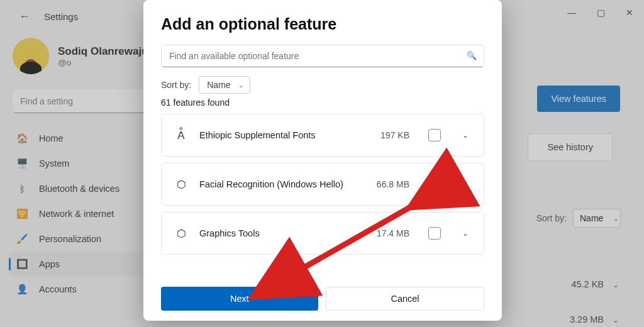 This screenshot has width=644, height=327. Describe the element at coordinates (323, 56) in the screenshot. I see `feature-search-input` at that location.